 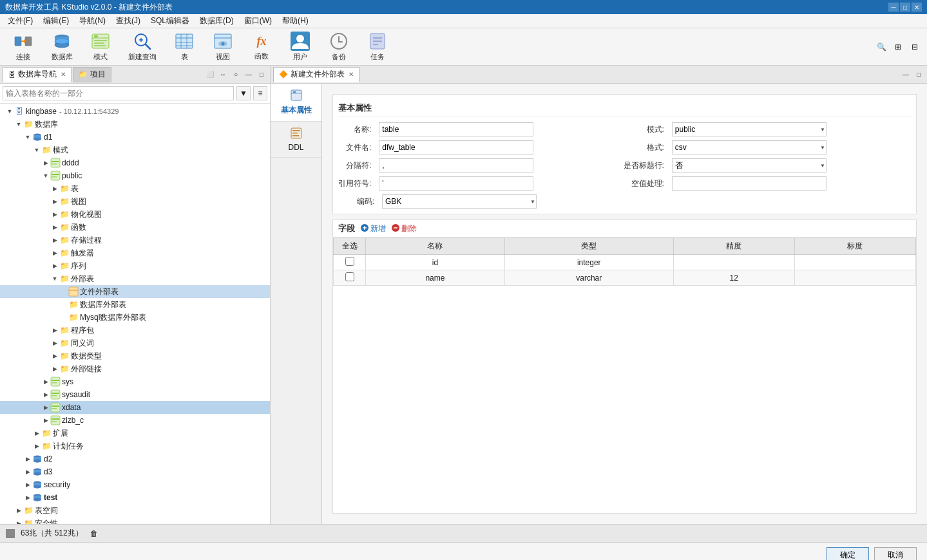 I want to click on toggle-security-top: ▶, so click(x=19, y=521).